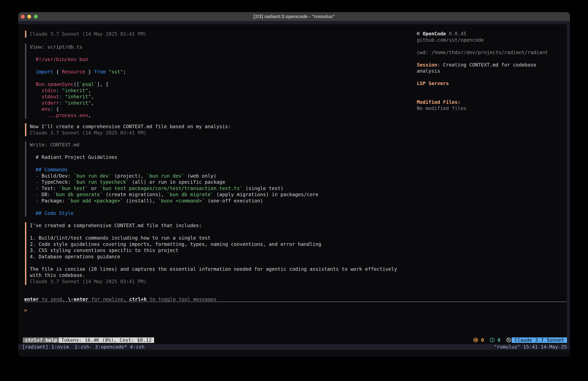 The width and height of the screenshot is (588, 381). I want to click on text-segment: I've created a comprehensive CONTEXT.md …, so click(116, 225).